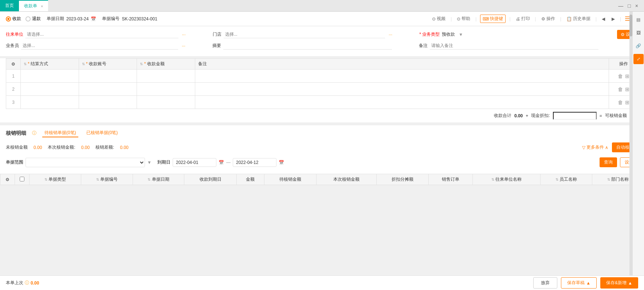  I want to click on save-draft-arrow-icon: ▲, so click(588, 283).